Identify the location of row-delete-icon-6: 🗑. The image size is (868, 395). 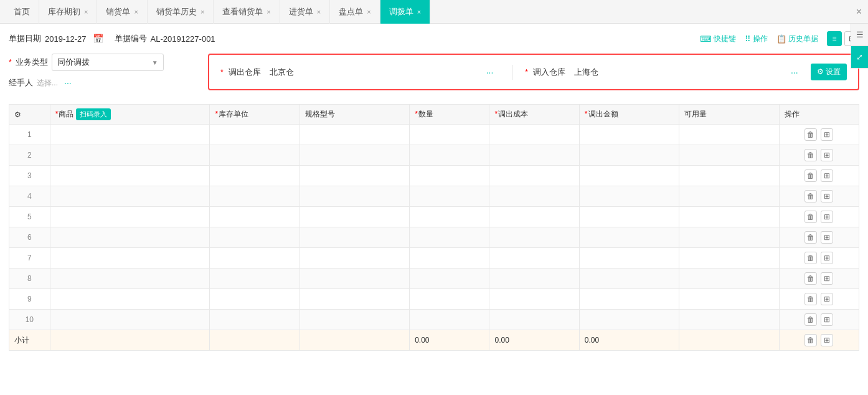
(811, 237).